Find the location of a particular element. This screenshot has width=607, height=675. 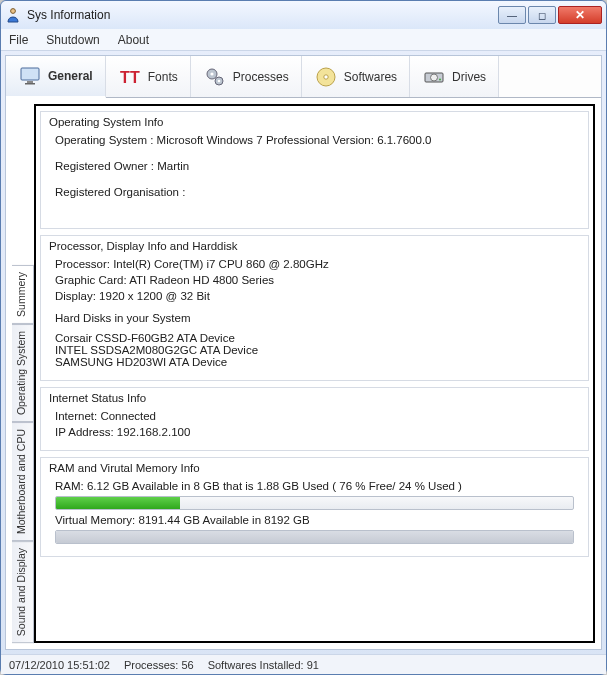

tab-fonts: TT Fonts is located at coordinates (148, 76).